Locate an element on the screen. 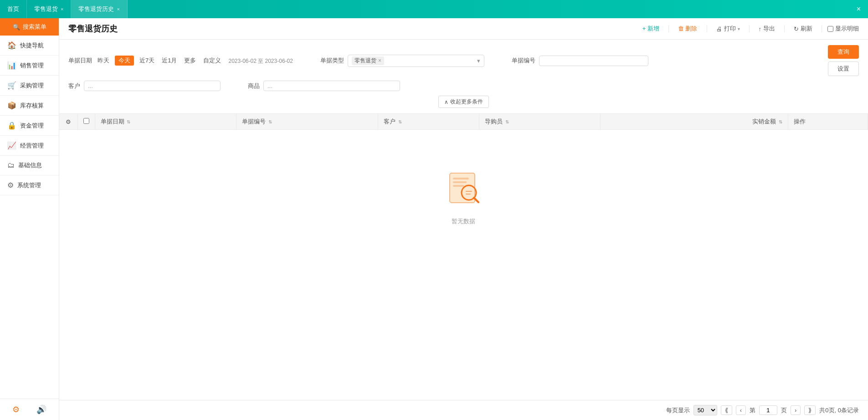 This screenshot has height=420, width=868. th-customer: 客户 ⇅ is located at coordinates (429, 122).